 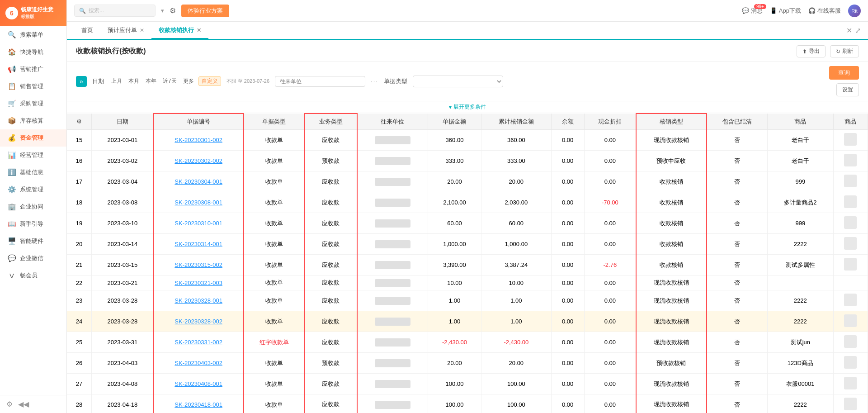 I want to click on voucher-type-select, so click(x=458, y=81).